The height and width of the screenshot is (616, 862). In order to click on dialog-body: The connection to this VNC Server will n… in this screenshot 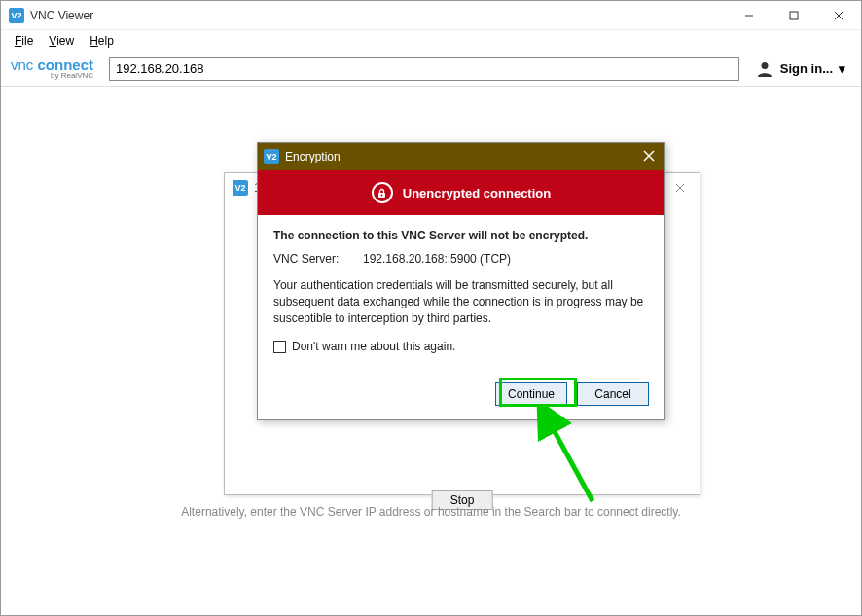, I will do `click(461, 299)`.